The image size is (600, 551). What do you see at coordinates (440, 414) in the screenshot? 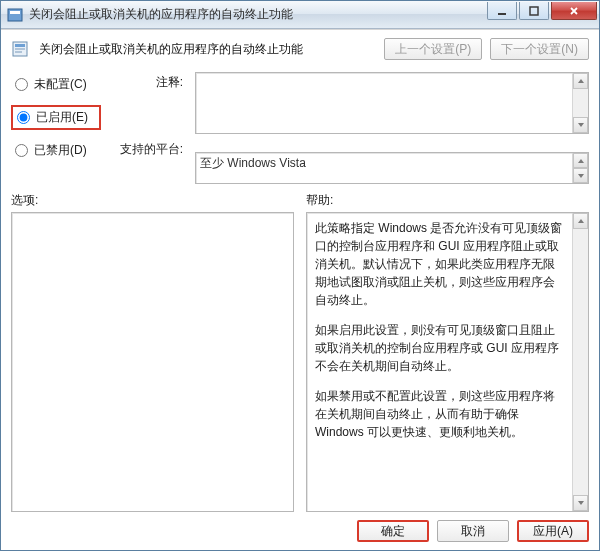
I see `help-paragraph: 如果禁用或不配置此设置，则这些应用程序将在关机期间自动终止，从而有助于确保 Wi…` at bounding box center [440, 414].